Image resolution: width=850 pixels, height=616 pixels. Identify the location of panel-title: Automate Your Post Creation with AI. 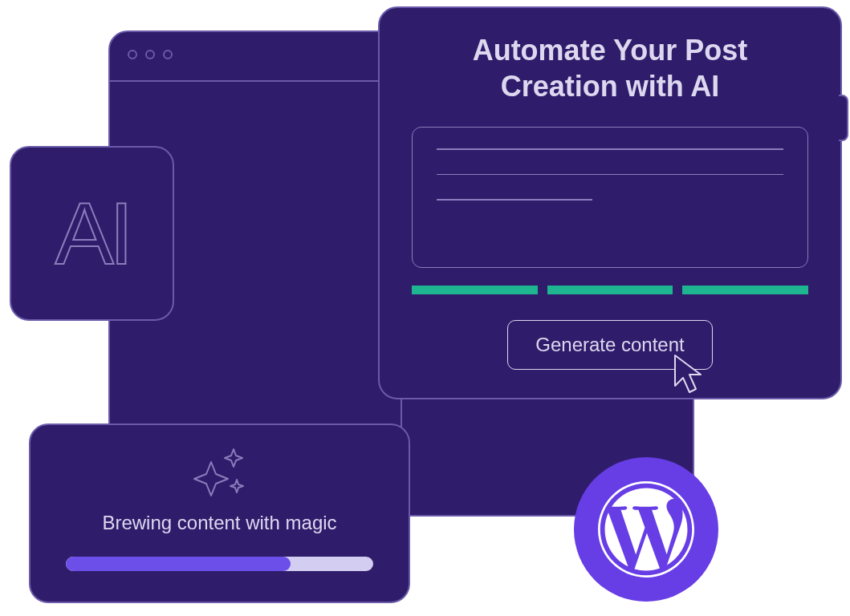
(610, 68).